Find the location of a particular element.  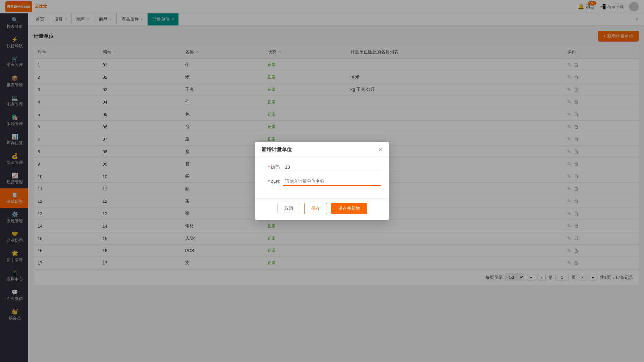

cancel-button: 取消 is located at coordinates (289, 208).